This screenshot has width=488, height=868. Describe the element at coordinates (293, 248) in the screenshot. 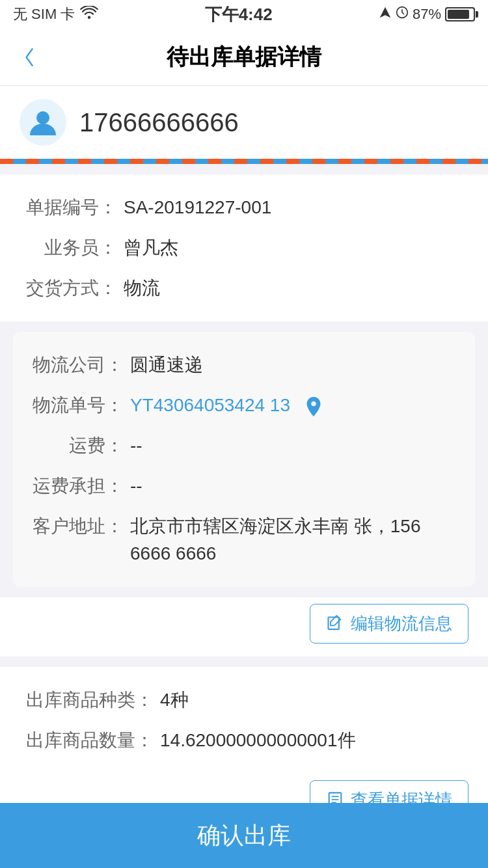

I see `salesperson-value: 曾凡杰` at that location.